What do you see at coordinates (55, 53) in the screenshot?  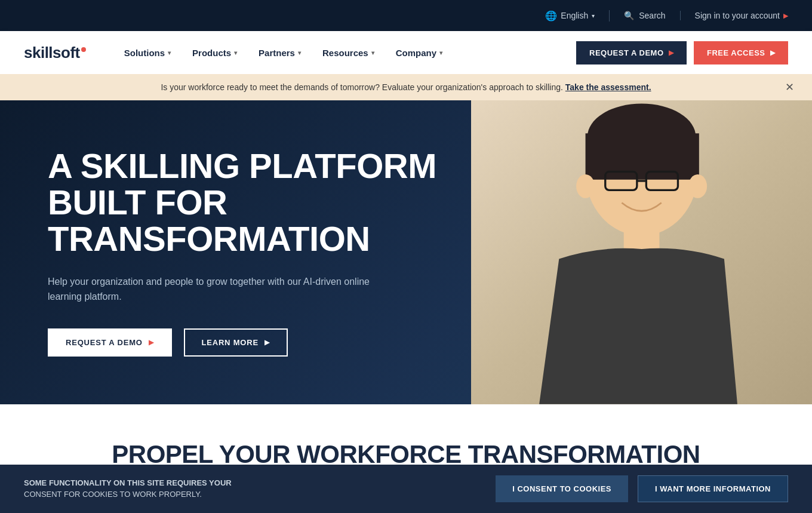 I see `logo: skillsoft` at bounding box center [55, 53].